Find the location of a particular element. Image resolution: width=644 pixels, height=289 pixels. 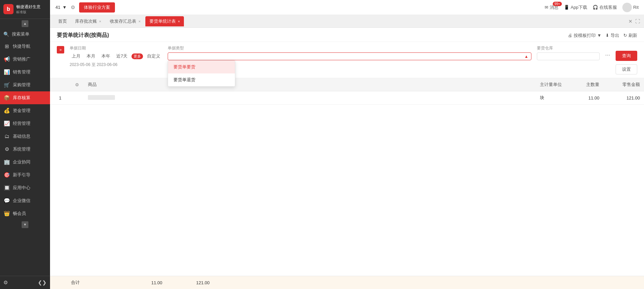

filter-type-dropdown-icon: ▲ is located at coordinates (526, 57).